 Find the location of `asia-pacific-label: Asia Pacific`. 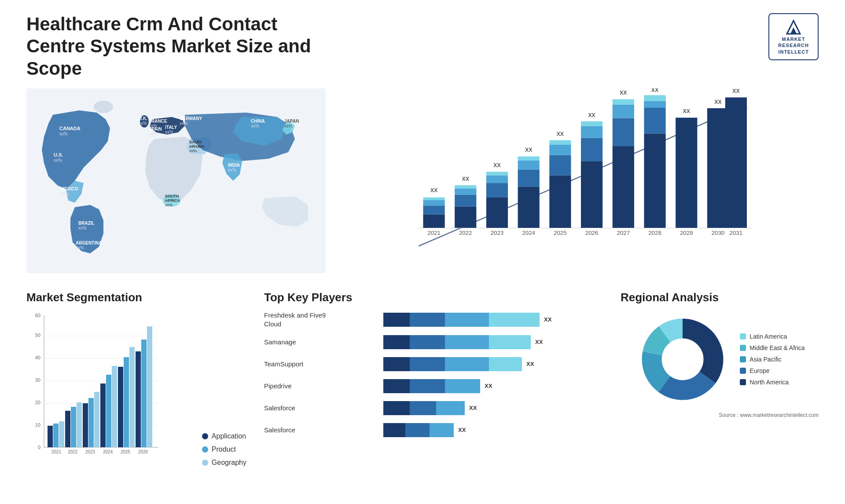

asia-pacific-label: Asia Pacific is located at coordinates (765, 359).